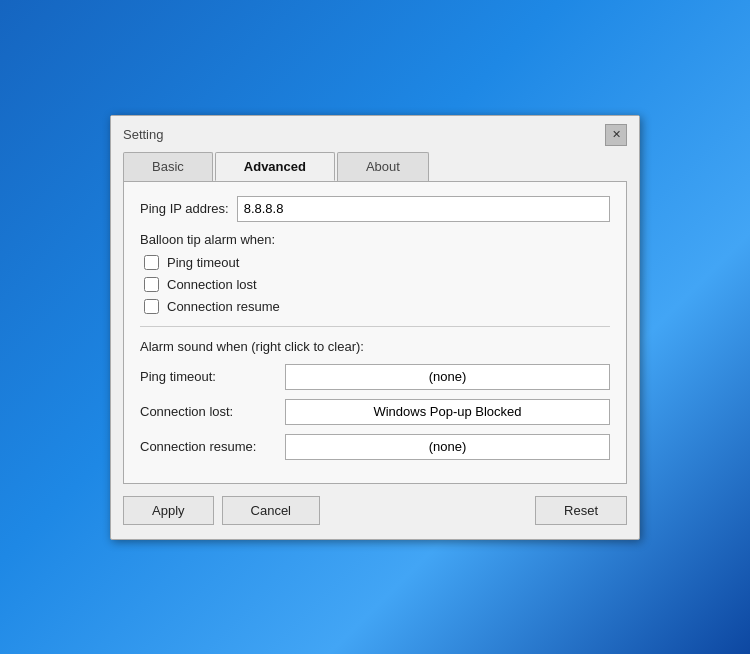 The width and height of the screenshot is (750, 654). What do you see at coordinates (448, 412) in the screenshot?
I see `sound-connection-lost-button: Windows Pop-up Blocked` at bounding box center [448, 412].